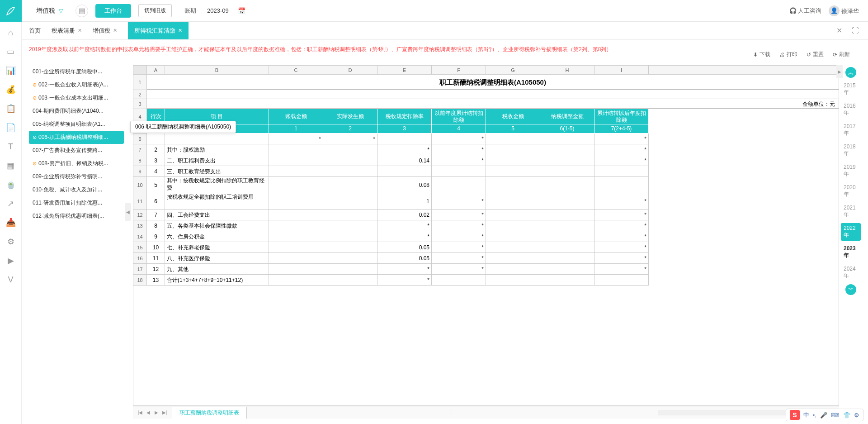 The image size is (868, 424). I want to click on data-cell: 四、工会经费支出, so click(217, 215).